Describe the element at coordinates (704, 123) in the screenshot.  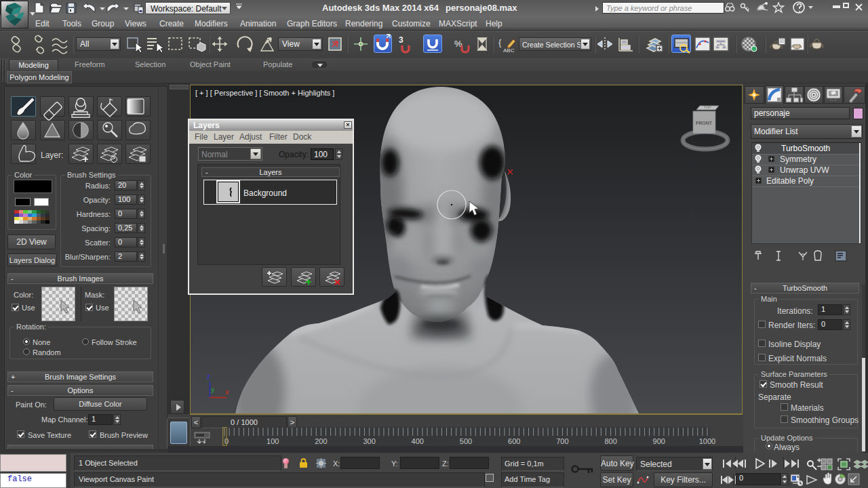
I see `svg-text: FRONT` at that location.